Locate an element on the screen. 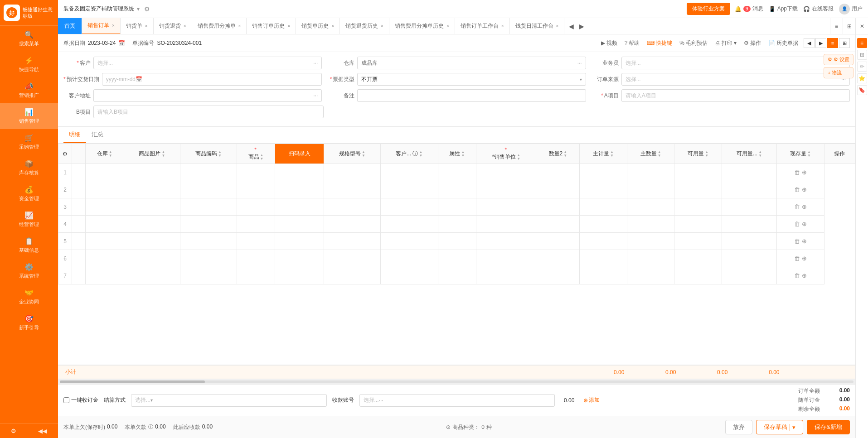 This screenshot has width=868, height=438. sidebar-item-inventory: 📦 库存核算 is located at coordinates (29, 168).